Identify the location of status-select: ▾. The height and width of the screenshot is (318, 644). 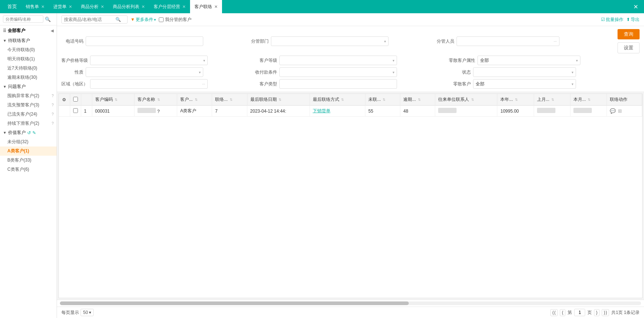
(525, 72).